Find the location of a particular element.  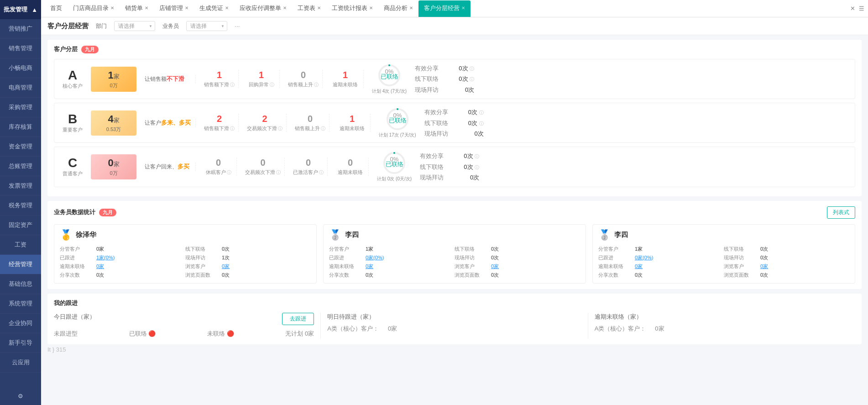

staff-select-wrapper: 请选择 is located at coordinates (207, 26).